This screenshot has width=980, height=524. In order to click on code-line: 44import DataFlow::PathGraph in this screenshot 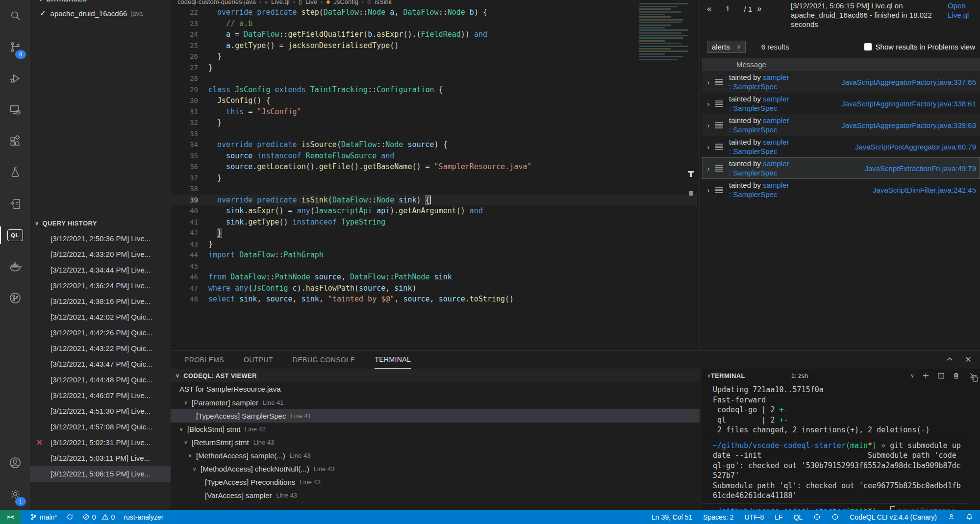, I will do `click(434, 255)`.